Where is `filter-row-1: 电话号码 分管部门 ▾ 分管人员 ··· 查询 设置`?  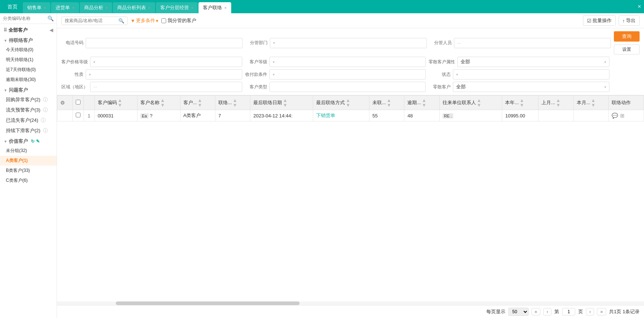
filter-row-1: 电话号码 分管部门 ▾ 分管人员 ··· 查询 设置 is located at coordinates (351, 43).